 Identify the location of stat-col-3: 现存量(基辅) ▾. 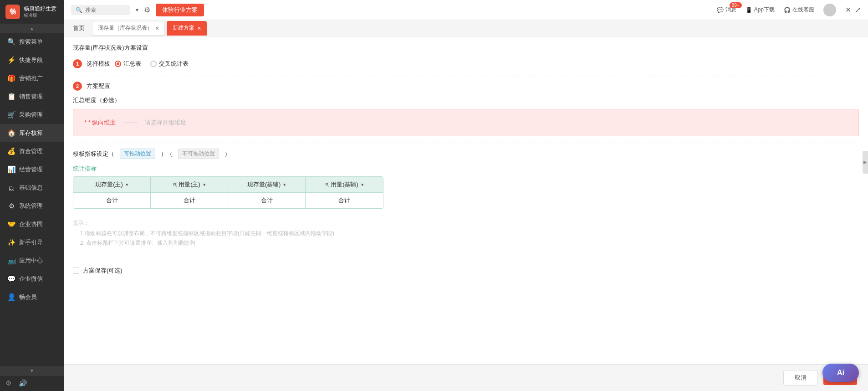
(267, 185).